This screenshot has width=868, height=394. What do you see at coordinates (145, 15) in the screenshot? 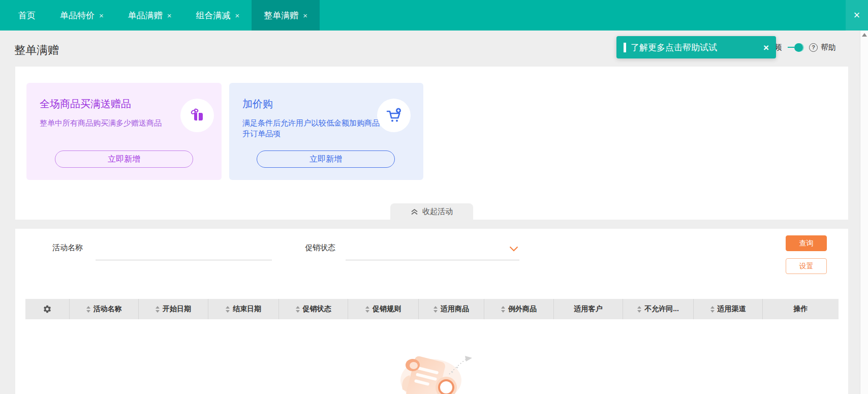
I see `tab-label: 单品满赠` at bounding box center [145, 15].